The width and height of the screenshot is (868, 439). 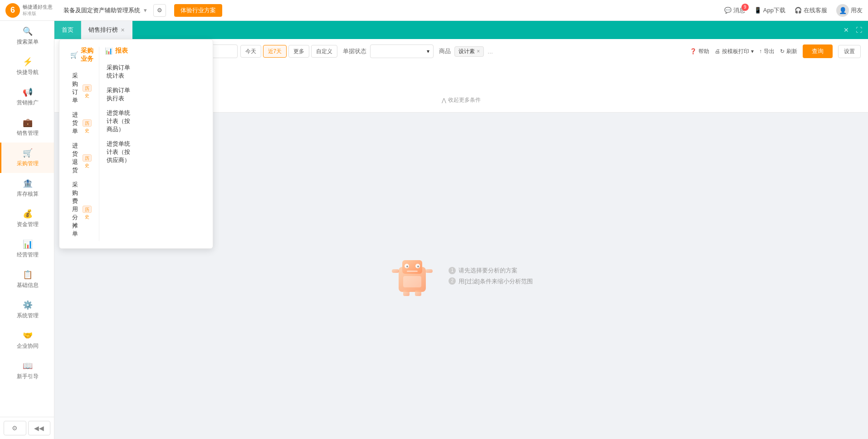 What do you see at coordinates (119, 51) in the screenshot?
I see `report-section-title: 📊 报表` at bounding box center [119, 51].